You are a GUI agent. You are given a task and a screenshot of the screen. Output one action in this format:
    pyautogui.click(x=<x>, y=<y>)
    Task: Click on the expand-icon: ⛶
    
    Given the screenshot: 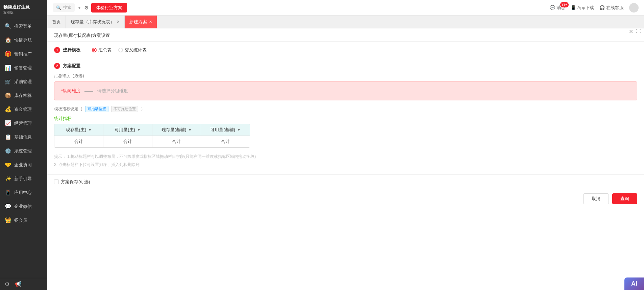 What is the action you would take?
    pyautogui.click(x=638, y=32)
    